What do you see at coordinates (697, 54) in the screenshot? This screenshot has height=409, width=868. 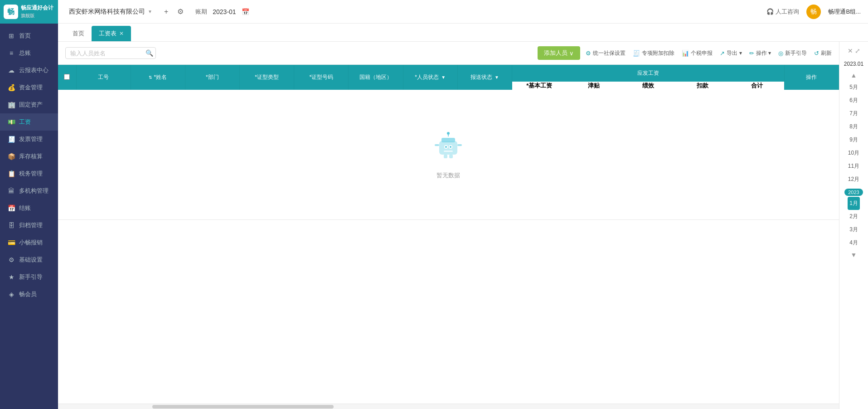 I see `toolbar-action-personal-tax: 📊个税申报` at bounding box center [697, 54].